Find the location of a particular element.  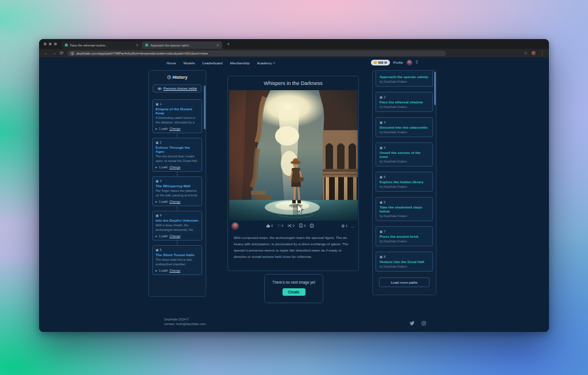

credits-pill: 888 M is located at coordinates (380, 63).